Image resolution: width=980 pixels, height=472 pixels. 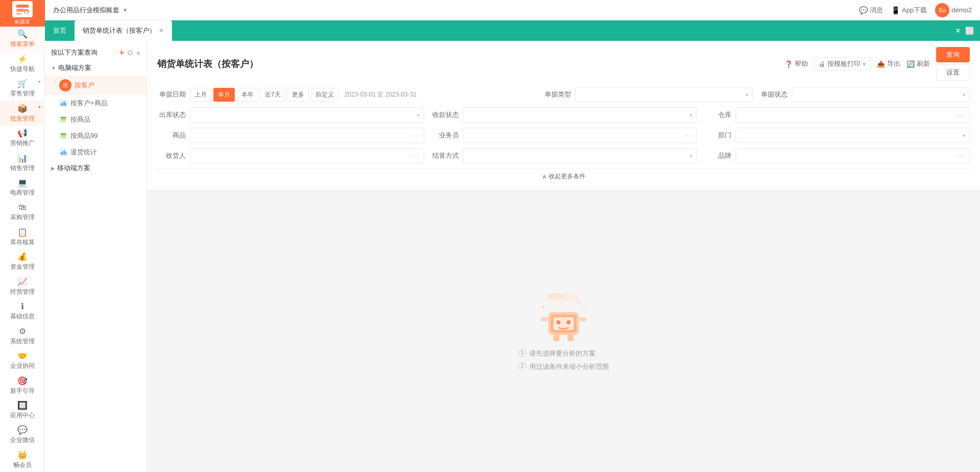 What do you see at coordinates (22, 39) in the screenshot?
I see `sidebar-item-search: 🔍 搜索菜单` at bounding box center [22, 39].